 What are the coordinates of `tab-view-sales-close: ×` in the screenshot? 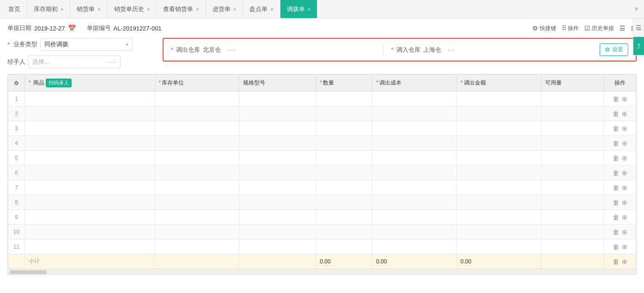 It's located at (197, 9).